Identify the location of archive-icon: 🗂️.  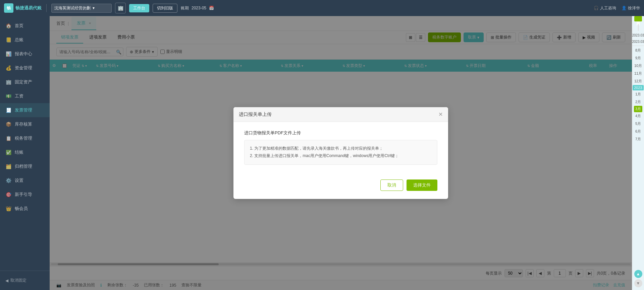
(8, 166).